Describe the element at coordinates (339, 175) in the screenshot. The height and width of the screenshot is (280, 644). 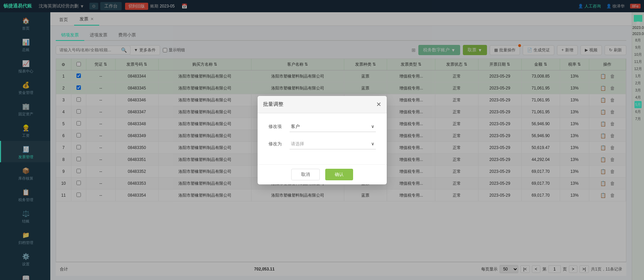
I see `modal-confirm-btn: 确认` at that location.